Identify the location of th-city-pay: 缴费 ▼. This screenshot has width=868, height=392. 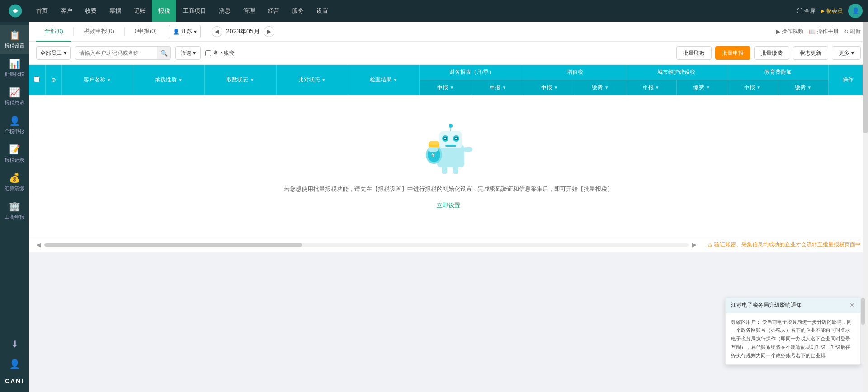
(702, 88).